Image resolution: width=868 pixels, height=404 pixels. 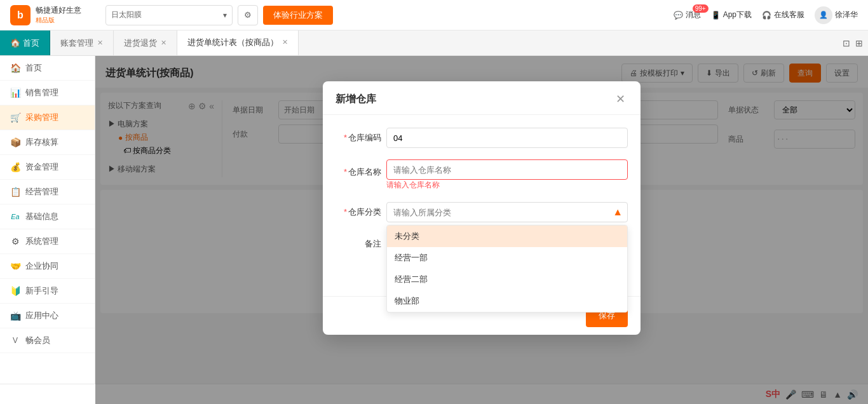 What do you see at coordinates (58, 15) in the screenshot?
I see `logo-text: 畅捷通好生意 精品版` at bounding box center [58, 15].